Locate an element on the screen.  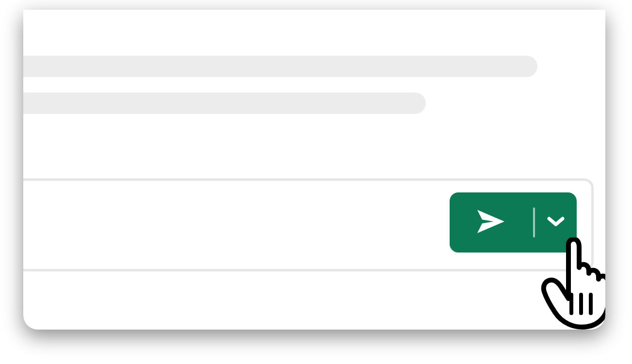
send-options-dropdown is located at coordinates (556, 222).